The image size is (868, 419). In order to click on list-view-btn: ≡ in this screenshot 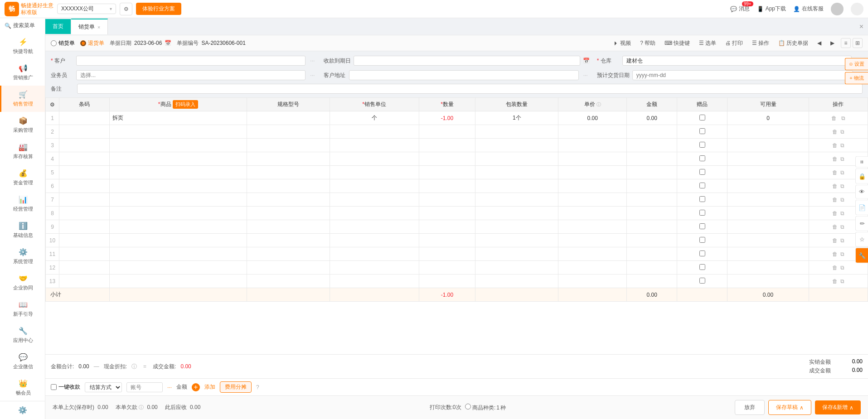, I will do `click(846, 43)`.